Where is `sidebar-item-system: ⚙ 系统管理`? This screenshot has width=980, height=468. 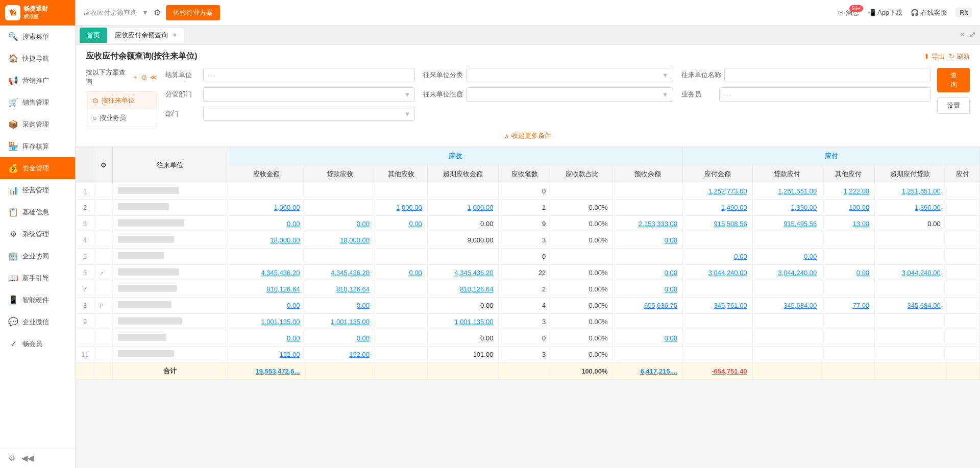 sidebar-item-system: ⚙ 系统管理 is located at coordinates (38, 234).